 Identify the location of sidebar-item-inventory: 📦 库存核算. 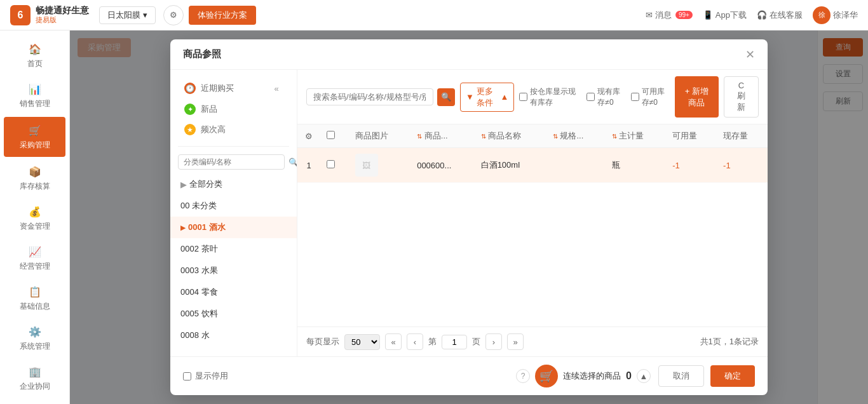
(34, 178).